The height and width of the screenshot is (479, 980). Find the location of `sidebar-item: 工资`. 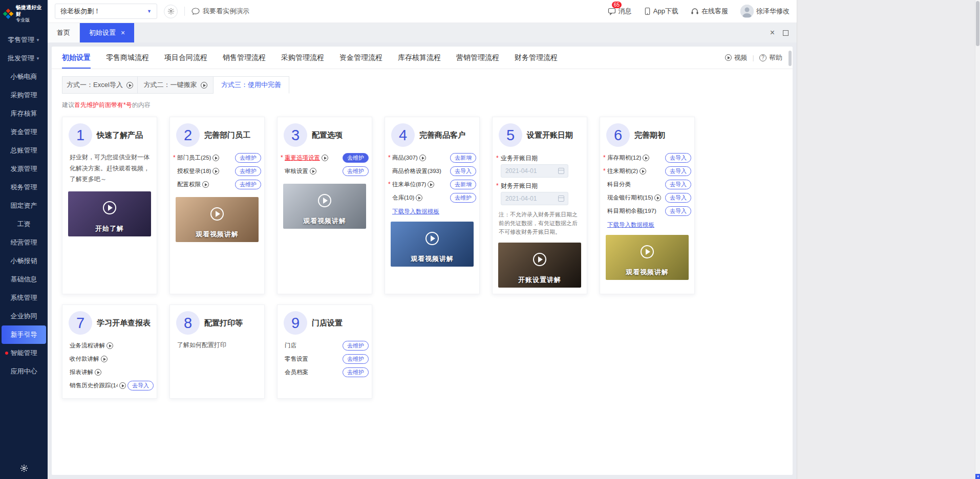

sidebar-item: 工资 is located at coordinates (24, 224).